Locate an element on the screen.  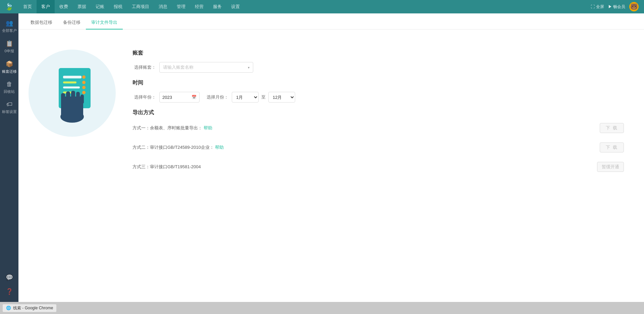
export-method-1-text: 方式一：余额表、序时账批量导出： 帮助 is located at coordinates (172, 128).